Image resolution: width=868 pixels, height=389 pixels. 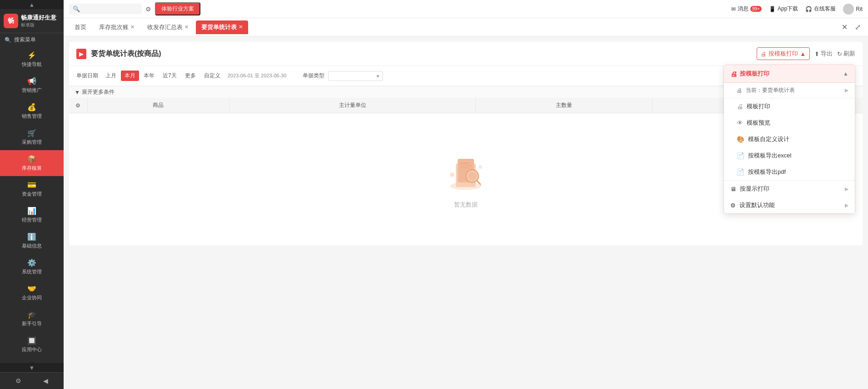 I want to click on date-btn-this-year: 本年, so click(x=149, y=76).